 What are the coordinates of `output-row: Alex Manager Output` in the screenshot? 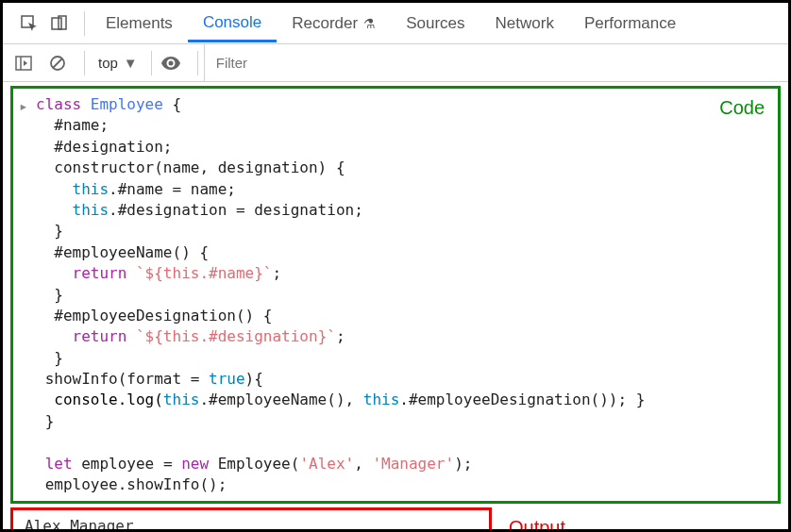 It's located at (396, 520).